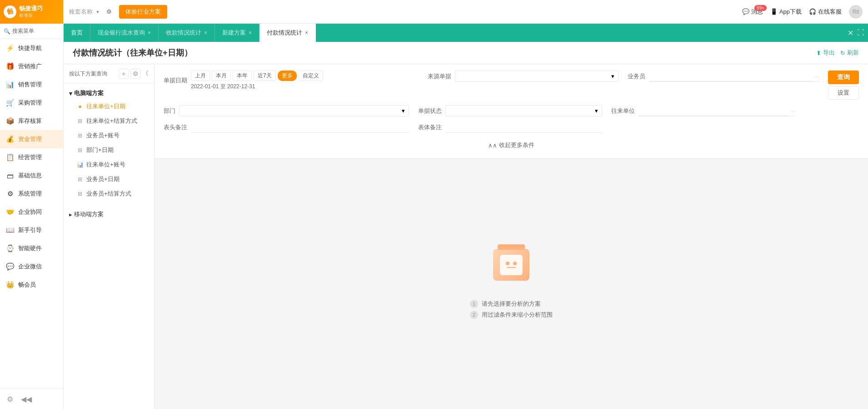 Image resolution: width=868 pixels, height=409 pixels. Describe the element at coordinates (636, 76) in the screenshot. I see `staff-filter-label: 业务员` at that location.